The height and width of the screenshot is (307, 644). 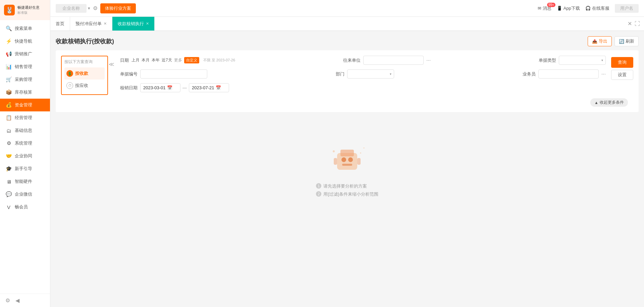 What do you see at coordinates (148, 23) in the screenshot?
I see `tab-verify-close: ✕` at bounding box center [148, 23].